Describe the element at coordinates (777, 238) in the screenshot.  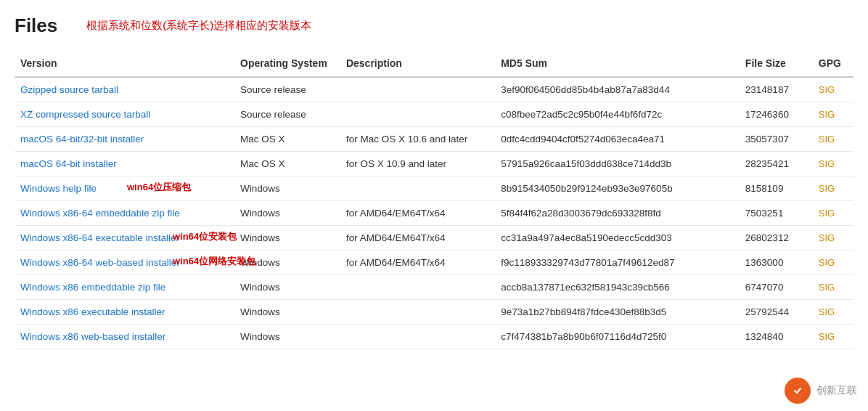
I see `size-cell: 26802312` at that location.